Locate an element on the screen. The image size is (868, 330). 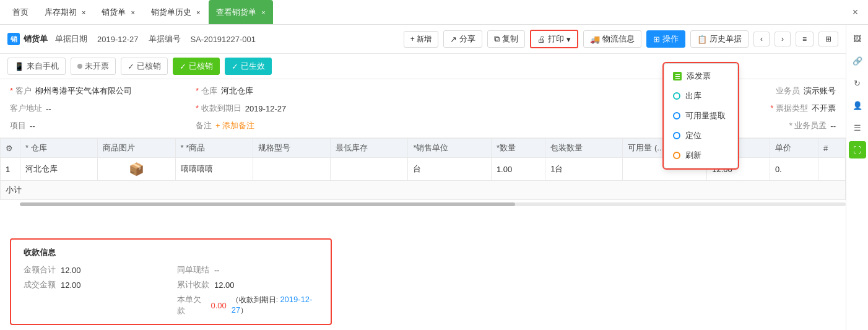
horizontal-scrollbar is located at coordinates (433, 204).